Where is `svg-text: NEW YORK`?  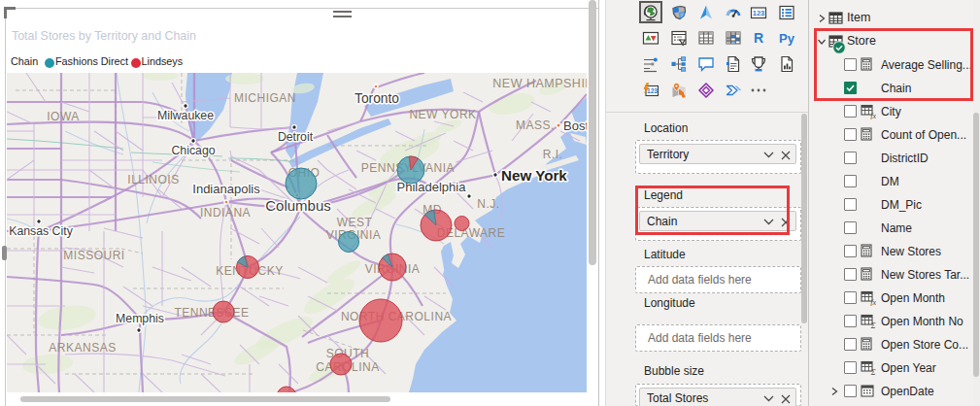 svg-text: NEW YORK is located at coordinates (443, 115).